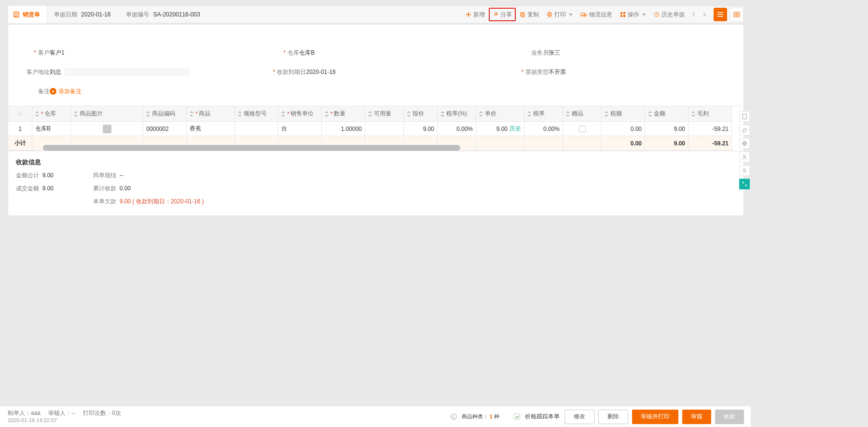 This screenshot has height=427, width=868. I want to click on cell-tax-pct: 0.00%, so click(544, 129).